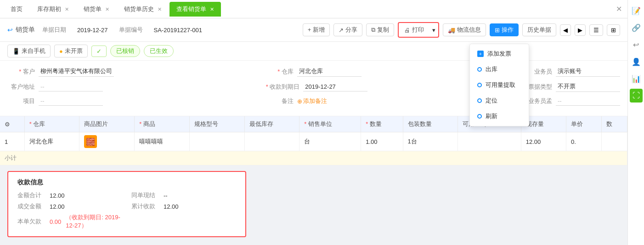 This screenshot has width=644, height=245. Describe the element at coordinates (21, 30) in the screenshot. I see `doc-title: ↩ 销货单` at that location.